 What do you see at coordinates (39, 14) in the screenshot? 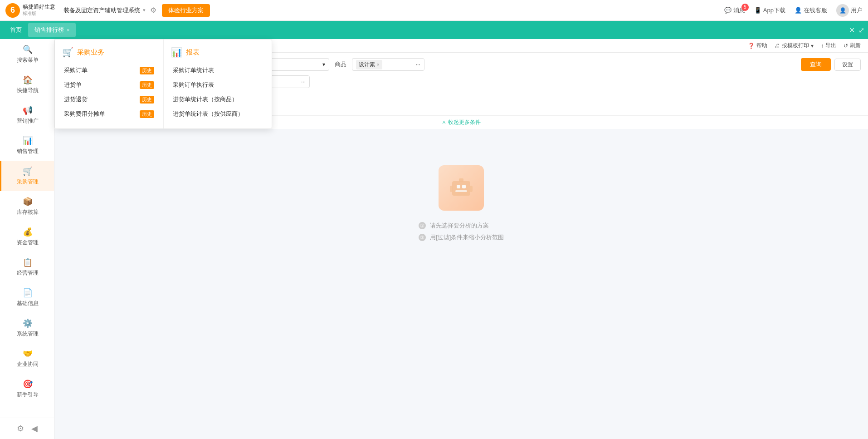
I see `logo-sub: 标准版` at bounding box center [39, 14].